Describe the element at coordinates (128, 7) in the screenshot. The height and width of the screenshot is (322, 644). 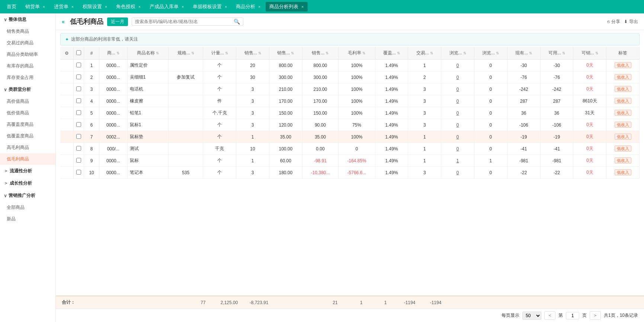
I see `nav-role-auth: 角色授权 ×` at that location.